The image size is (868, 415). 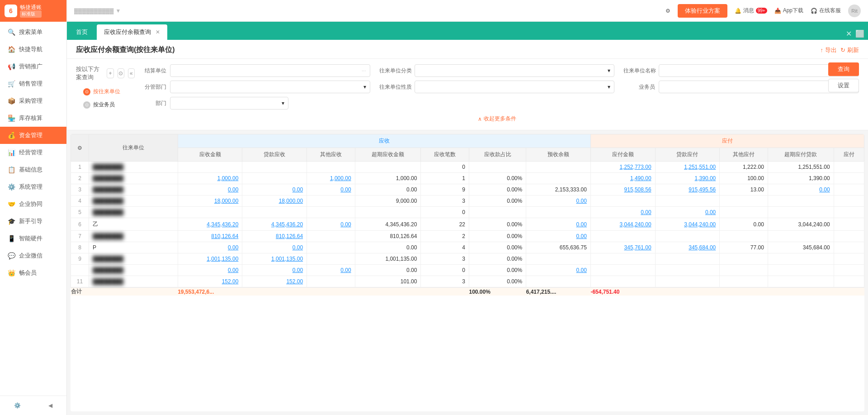 I want to click on sidebar-item-corp-collab: 🤝 企业协同, so click(x=33, y=204).